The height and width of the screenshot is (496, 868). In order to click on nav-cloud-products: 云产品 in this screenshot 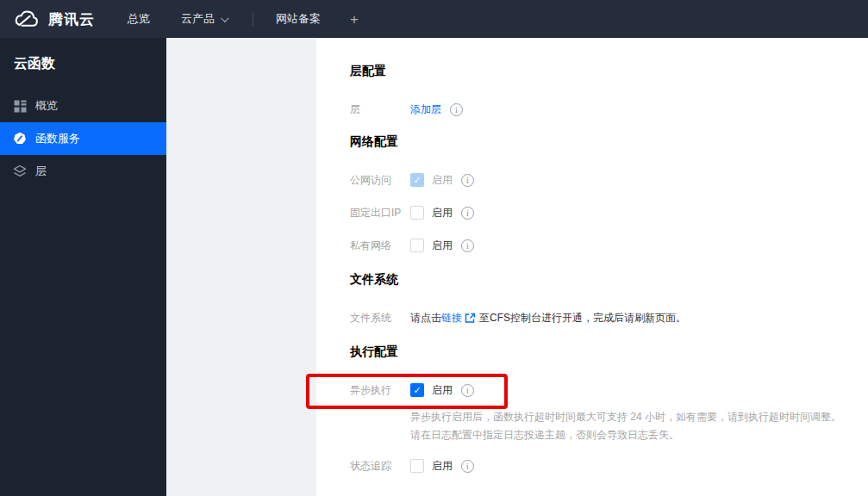, I will do `click(203, 19)`.